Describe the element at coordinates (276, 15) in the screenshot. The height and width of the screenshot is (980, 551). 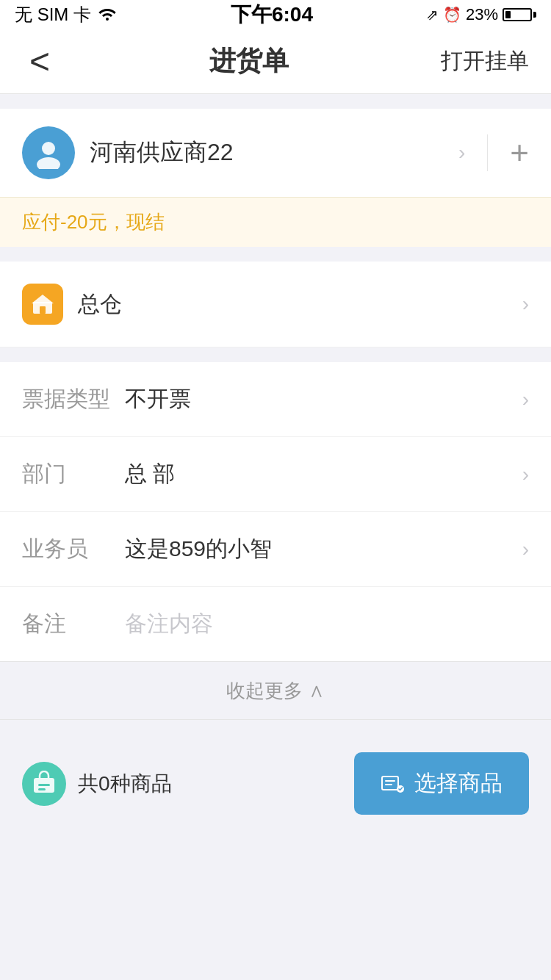
I see `status-bar: 无 SIM 卡 下午6:04 ⇗ ⏰ 23%` at that location.